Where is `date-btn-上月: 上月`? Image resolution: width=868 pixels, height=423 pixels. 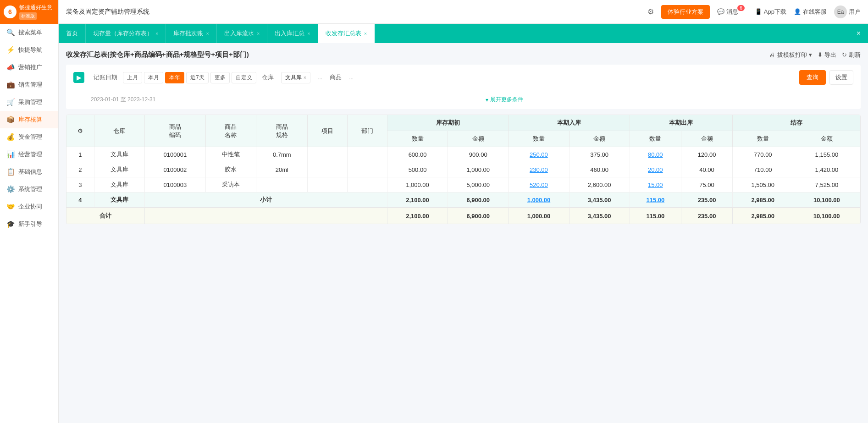
date-btn-上月: 上月 is located at coordinates (133, 78).